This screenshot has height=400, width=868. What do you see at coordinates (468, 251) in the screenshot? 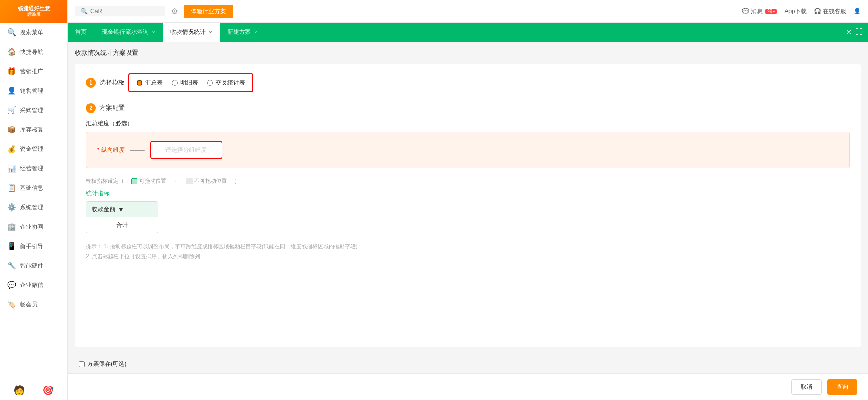
I see `tips-section: 提示： 1. 拖动标题栏可以调整布局，不可跨维度或指标区域拖动栏目字段(只能在同…` at bounding box center [468, 251].